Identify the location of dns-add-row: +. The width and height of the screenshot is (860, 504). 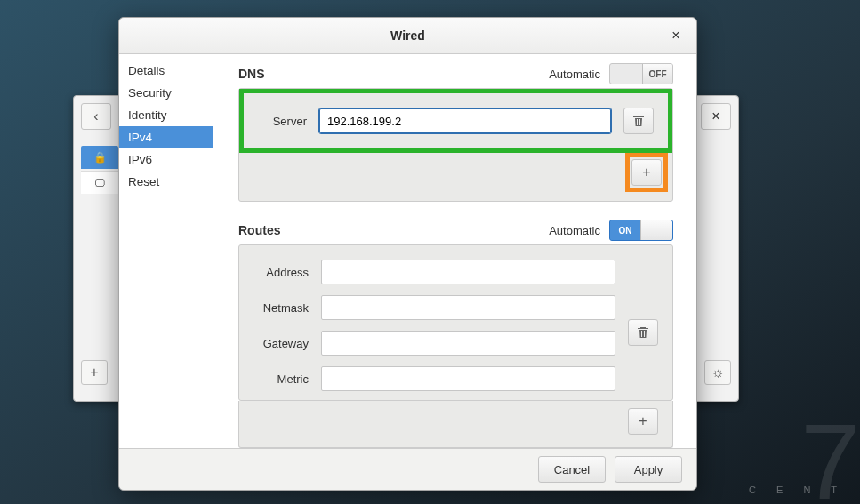
(455, 177).